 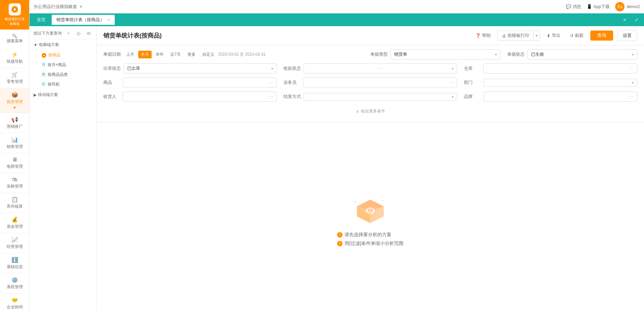 I want to click on left-panel-header: 按以下方案查询 ＋ ◎ ≪, so click(x=63, y=33).